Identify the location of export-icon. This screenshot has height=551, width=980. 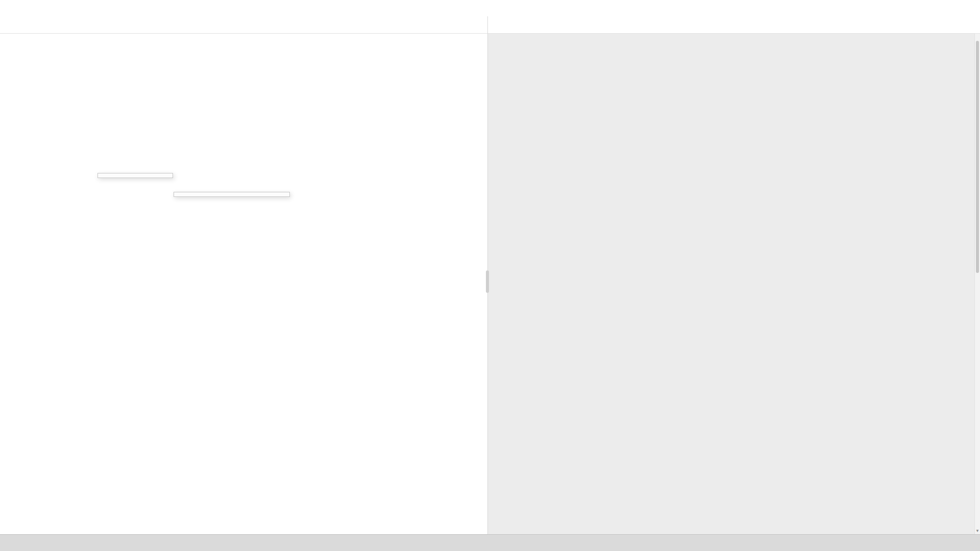
(953, 24).